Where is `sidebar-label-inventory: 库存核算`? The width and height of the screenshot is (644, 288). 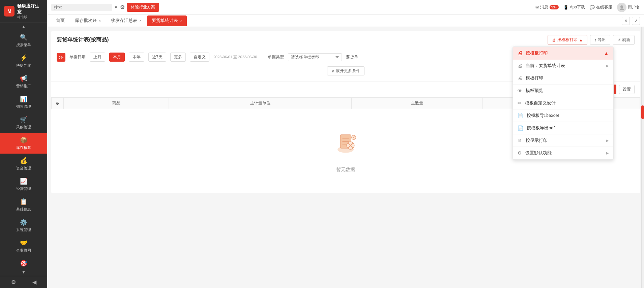 sidebar-label-inventory: 库存核算 is located at coordinates (24, 148).